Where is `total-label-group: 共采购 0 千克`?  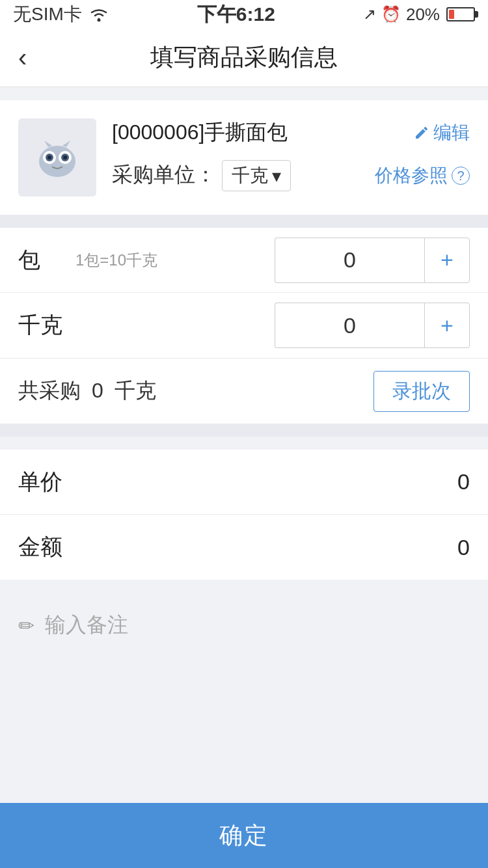
total-label-group: 共采购 0 千克 is located at coordinates (87, 391).